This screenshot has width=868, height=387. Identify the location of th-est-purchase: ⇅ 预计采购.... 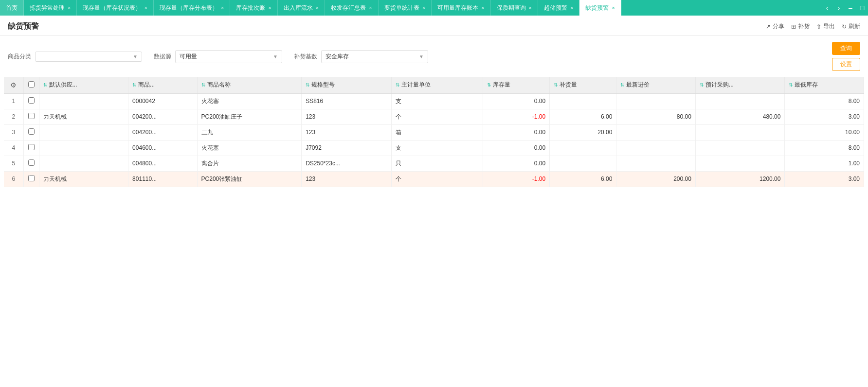
(740, 85).